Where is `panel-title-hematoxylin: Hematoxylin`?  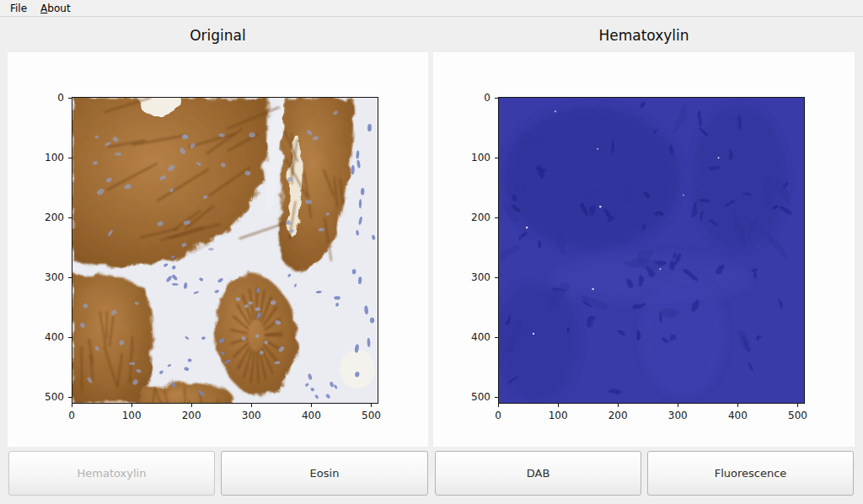
panel-title-hematoxylin: Hematoxylin is located at coordinates (644, 35).